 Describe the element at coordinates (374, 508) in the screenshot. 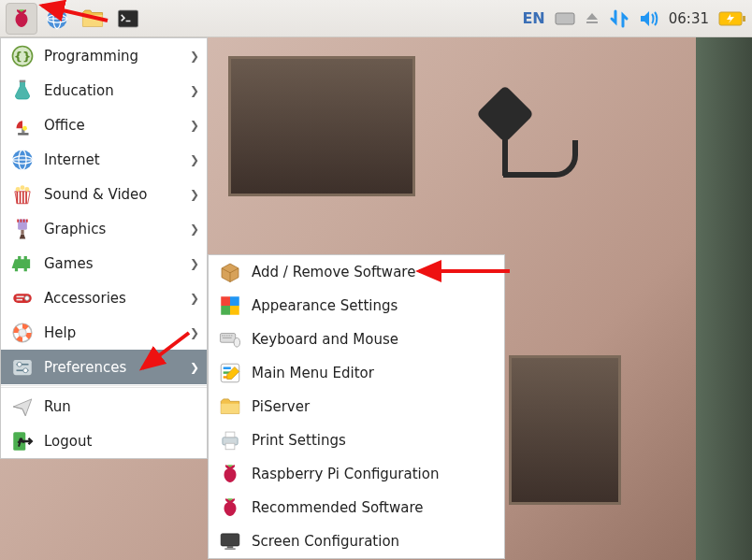

I see `submenu-item-label: Recommended Software` at that location.